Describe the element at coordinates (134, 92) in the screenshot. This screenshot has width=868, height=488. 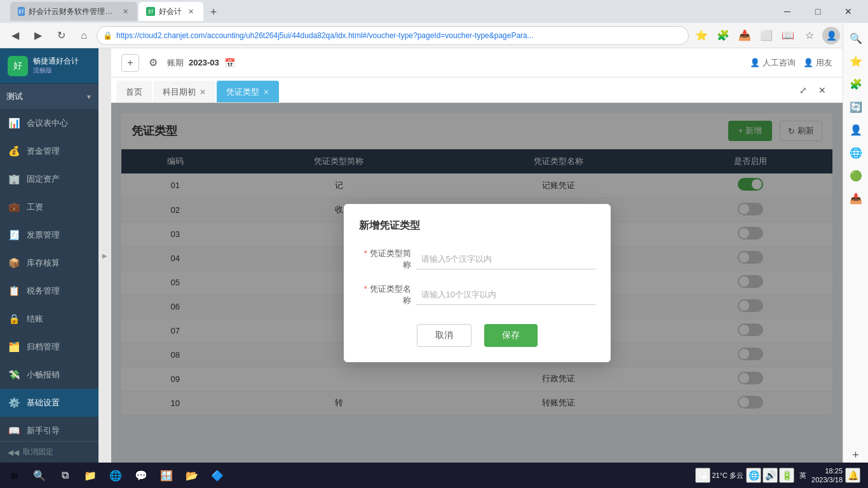
I see `tab-home: 首页` at that location.